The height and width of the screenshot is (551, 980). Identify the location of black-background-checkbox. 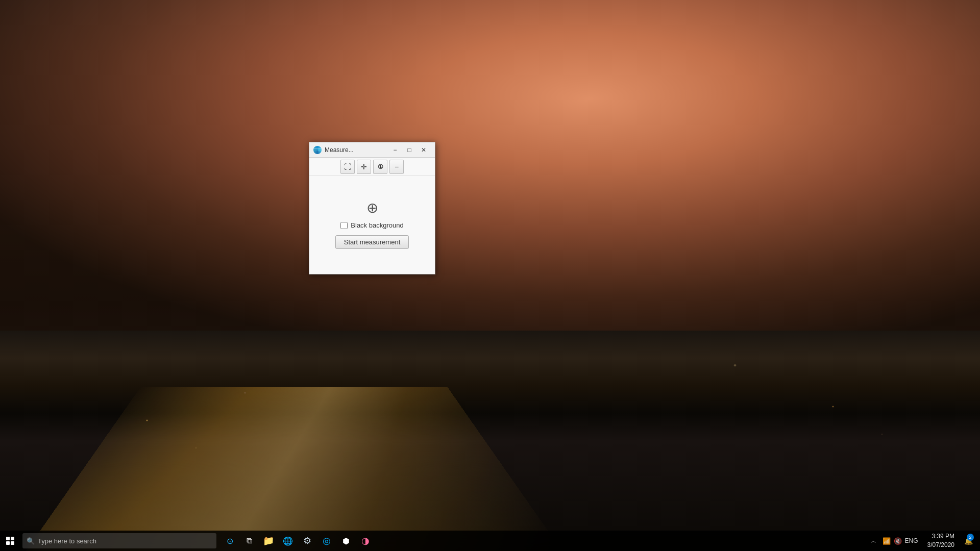
(344, 226).